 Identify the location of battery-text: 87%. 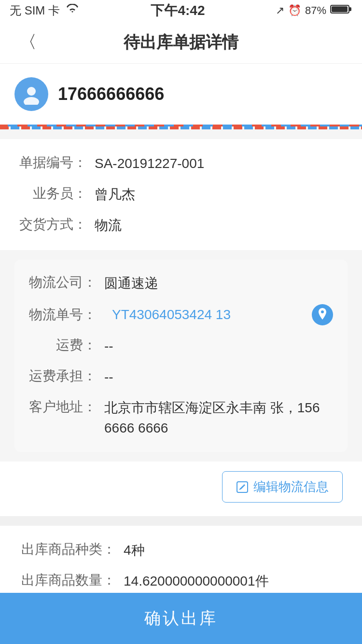
(316, 11).